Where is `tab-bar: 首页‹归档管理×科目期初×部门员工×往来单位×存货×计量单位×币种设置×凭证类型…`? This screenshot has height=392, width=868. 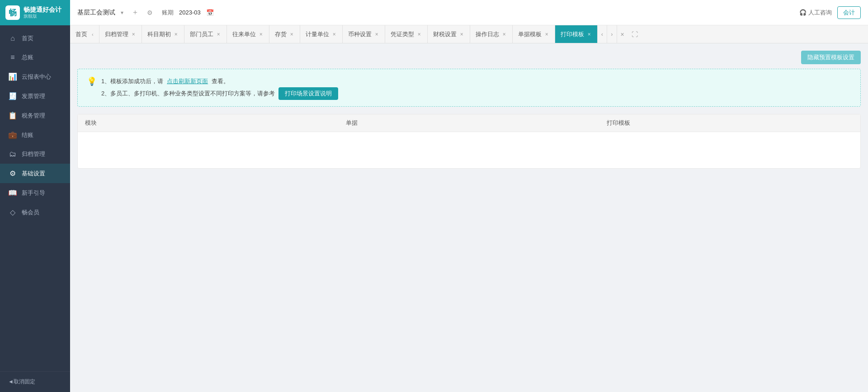
tab-bar: 首页‹归档管理×科目期初×部门员工×往来单位×存货×计量单位×币种设置×凭证类型… is located at coordinates (469, 34).